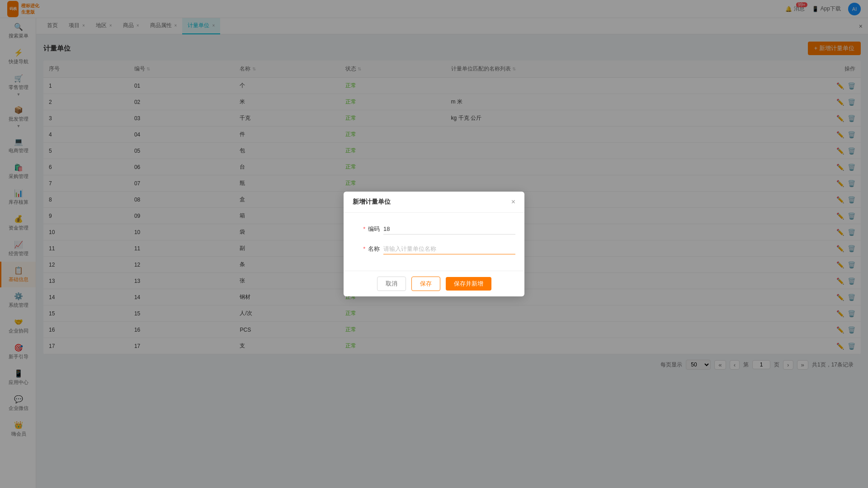  What do you see at coordinates (434, 242) in the screenshot?
I see `modal-body: * 编码 * 名称` at bounding box center [434, 242].